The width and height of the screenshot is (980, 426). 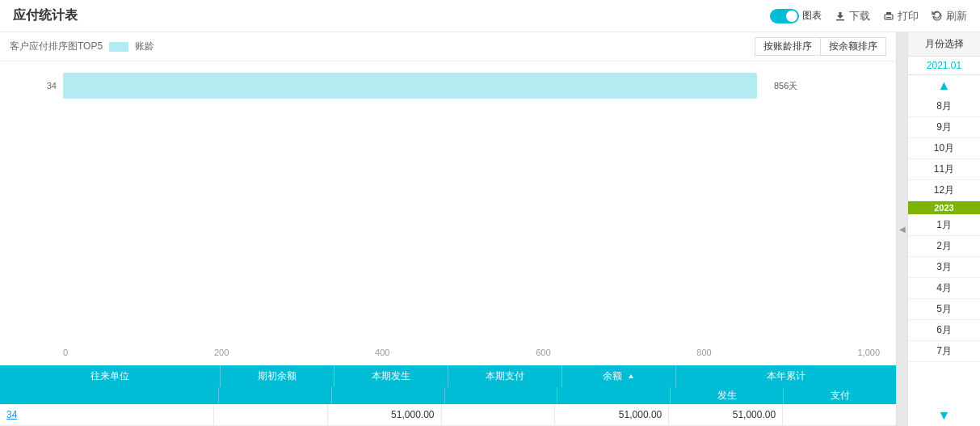 I want to click on download-label: 下载, so click(x=860, y=16).